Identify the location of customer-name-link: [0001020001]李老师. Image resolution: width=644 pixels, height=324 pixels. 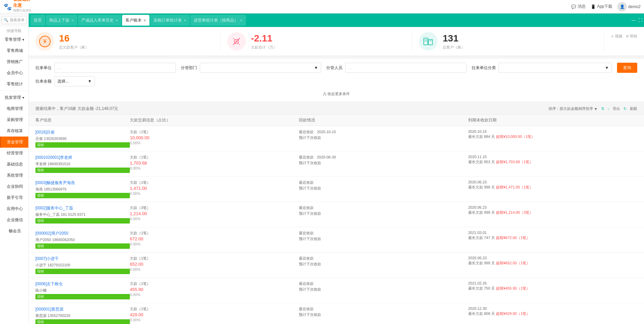
(83, 158).